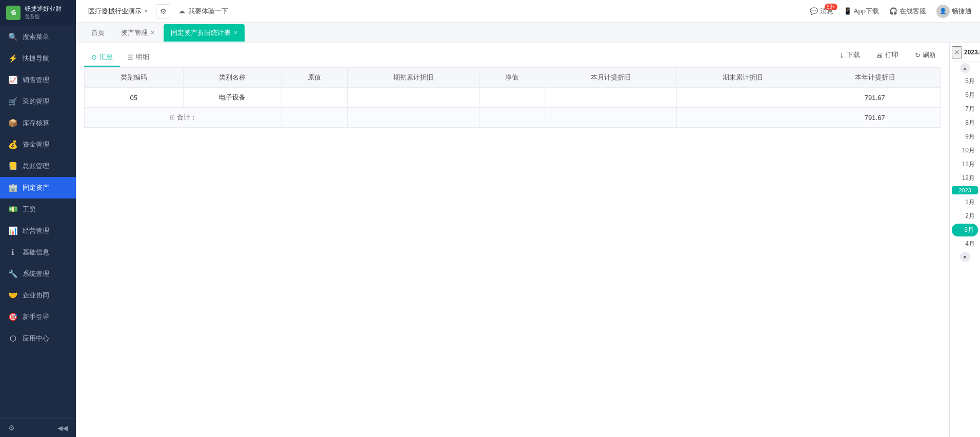 This screenshot has width=980, height=437. Describe the element at coordinates (36, 339) in the screenshot. I see `sidebar-item-label: 应用中心` at that location.